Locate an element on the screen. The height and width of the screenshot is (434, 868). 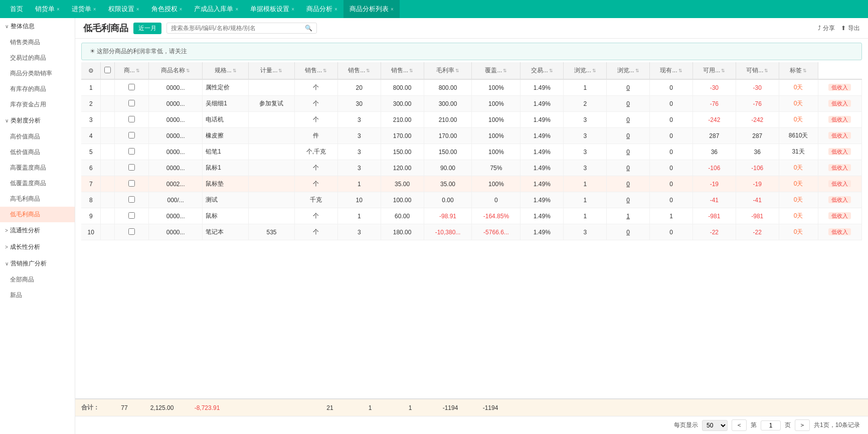
col-transaction: 交易...⇅ is located at coordinates (542, 71).